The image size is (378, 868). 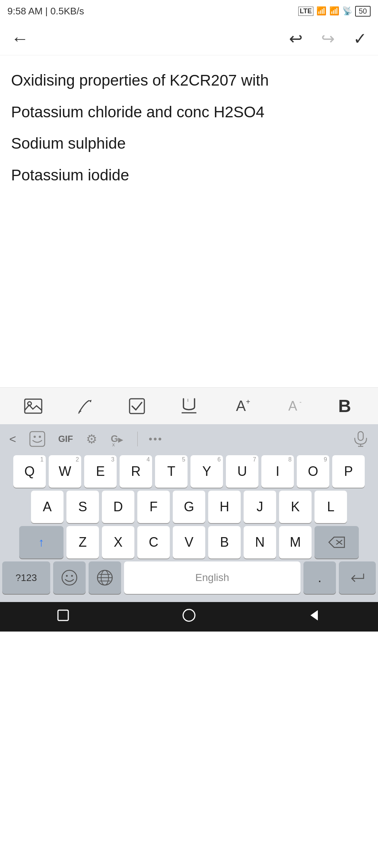 What do you see at coordinates (33, 406) in the screenshot?
I see `insert-image-button` at bounding box center [33, 406].